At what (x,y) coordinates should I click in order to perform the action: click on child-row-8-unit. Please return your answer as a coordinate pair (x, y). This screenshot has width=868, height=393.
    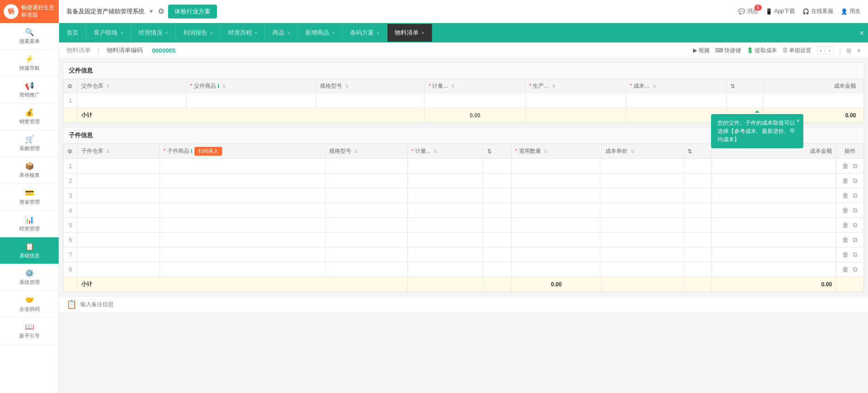
    Looking at the image, I should click on (445, 270).